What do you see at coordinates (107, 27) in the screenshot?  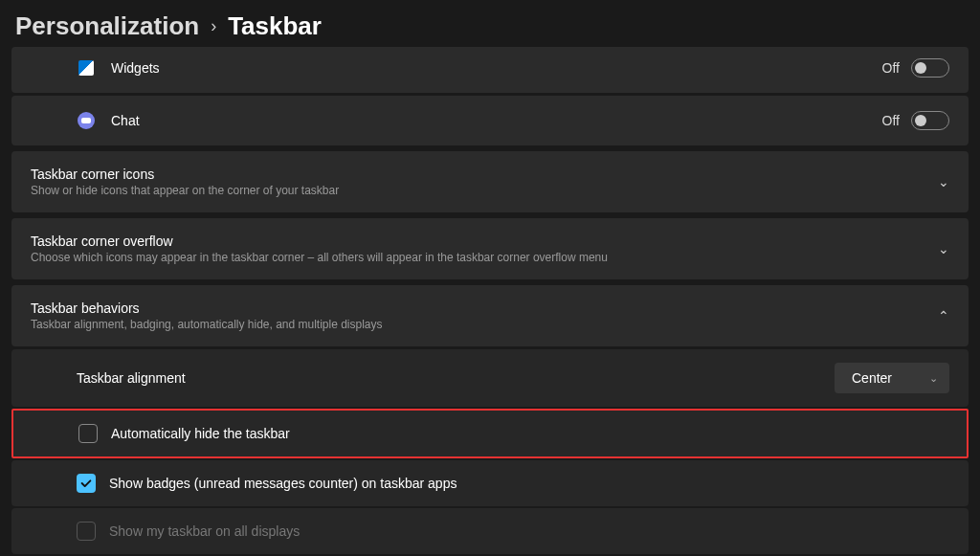 I see `breadcrumb-parent: Personalization` at bounding box center [107, 27].